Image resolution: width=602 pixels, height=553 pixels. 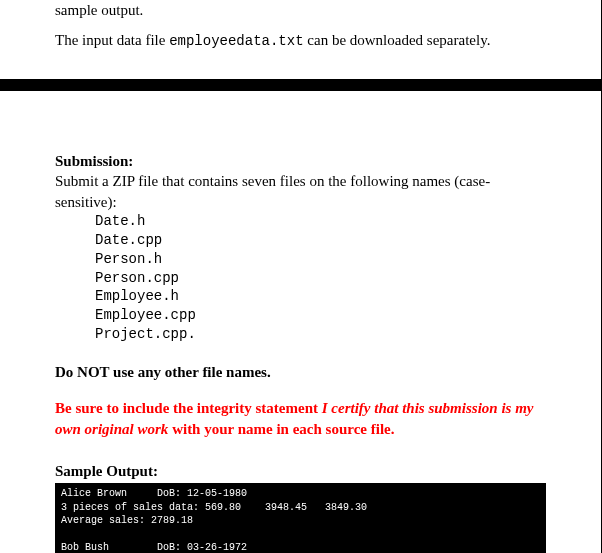 What do you see at coordinates (188, 408) in the screenshot?
I see `text: Be sure to include the integrity stateme…` at bounding box center [188, 408].